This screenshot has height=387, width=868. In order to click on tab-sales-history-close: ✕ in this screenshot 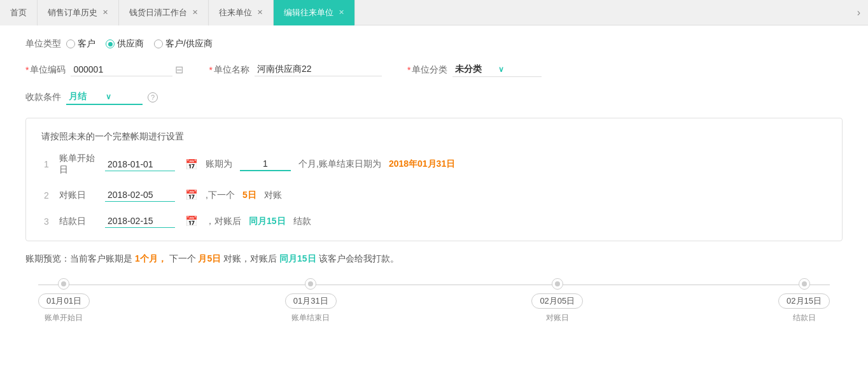, I will do `click(106, 13)`.